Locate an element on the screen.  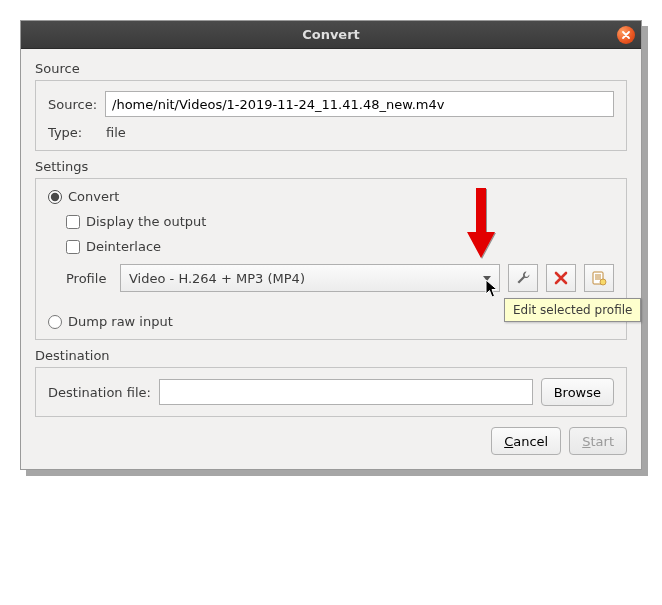
destination-file-input is located at coordinates (346, 392).